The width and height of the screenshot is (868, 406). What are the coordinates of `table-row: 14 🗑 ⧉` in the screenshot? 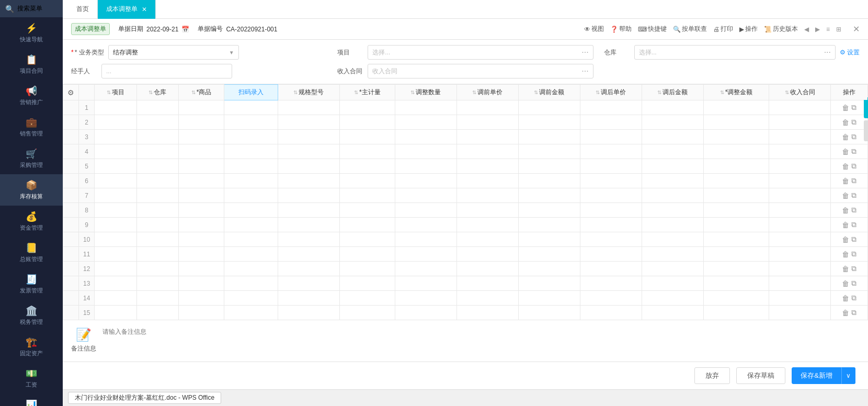 It's located at (465, 298).